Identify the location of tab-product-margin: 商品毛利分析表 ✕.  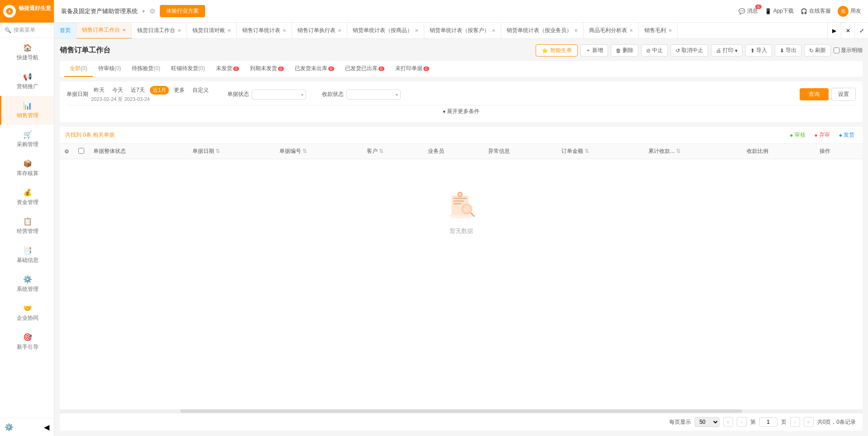
(611, 31).